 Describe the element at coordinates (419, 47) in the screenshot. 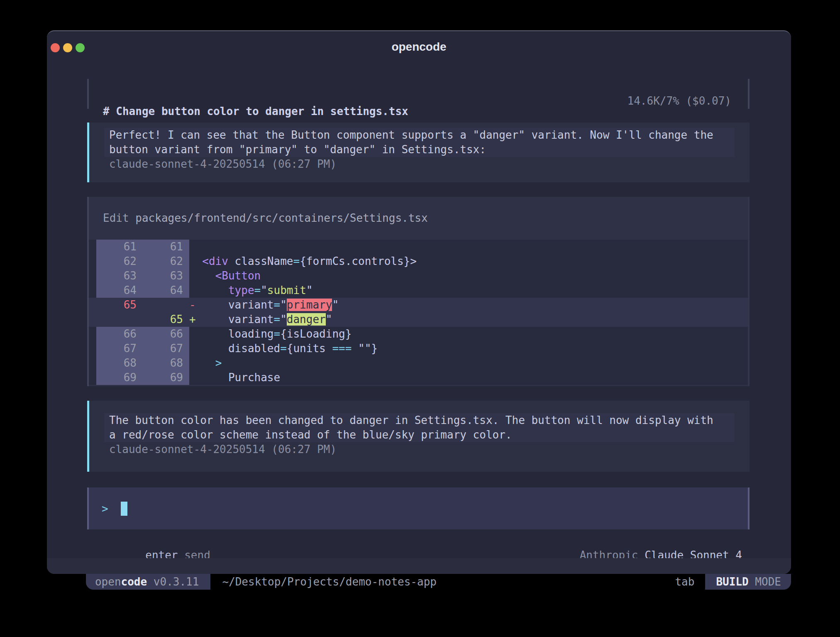

I see `window-title: opencode` at that location.